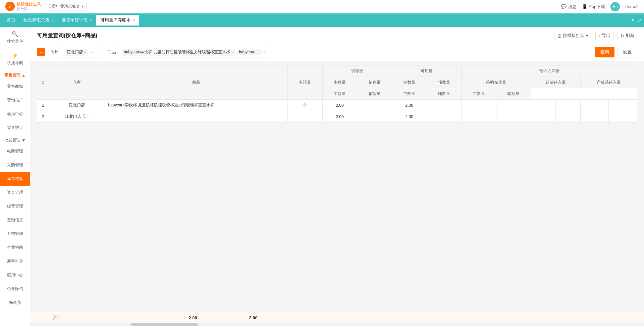 This screenshot has width=644, height=326. Describe the element at coordinates (75, 52) in the screenshot. I see `warehouse-tag-value: 江北门店` at that location.